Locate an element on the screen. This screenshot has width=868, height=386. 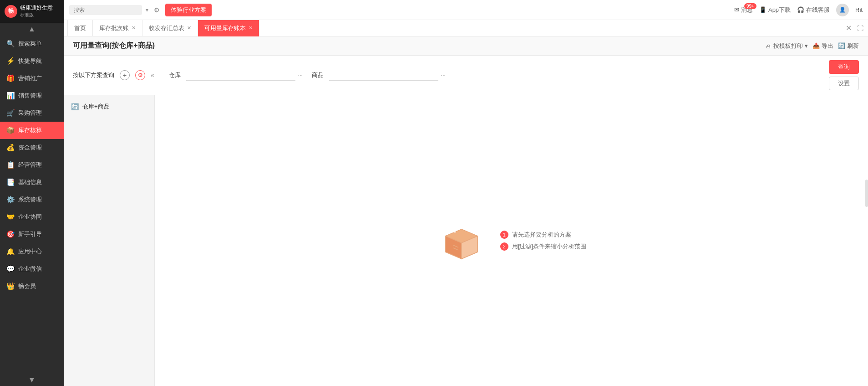
warehouse-label: 仓库 is located at coordinates (175, 75).